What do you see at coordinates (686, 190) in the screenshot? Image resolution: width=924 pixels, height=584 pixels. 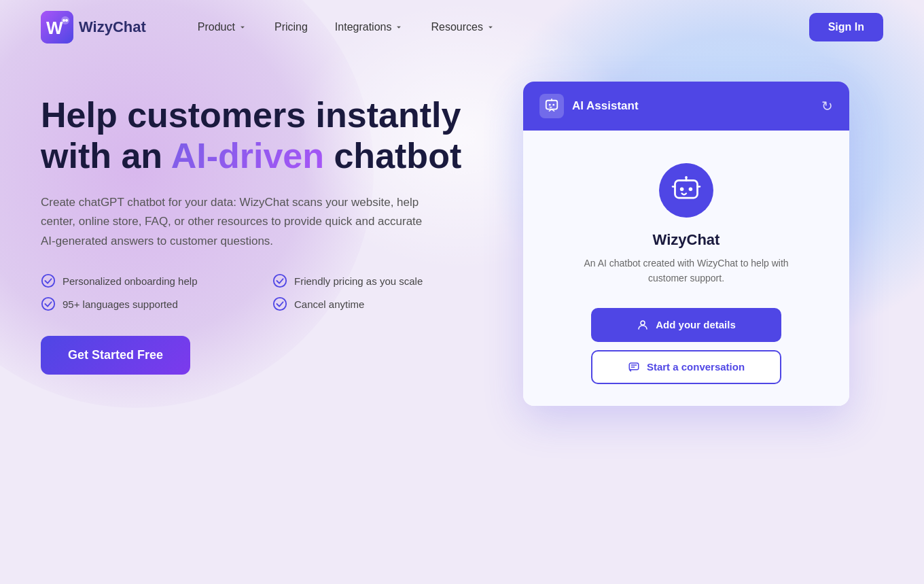 I see `bot-avatar-icon` at bounding box center [686, 190].